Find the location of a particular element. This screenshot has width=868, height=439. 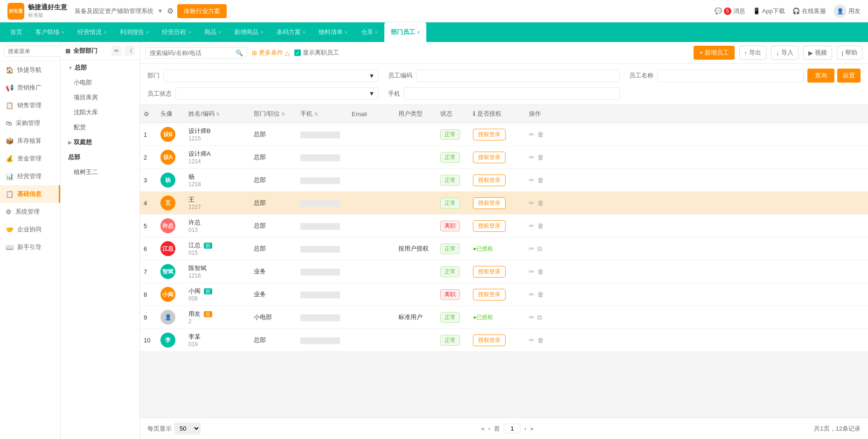

page-size-select: 50 100 200 is located at coordinates (187, 428).